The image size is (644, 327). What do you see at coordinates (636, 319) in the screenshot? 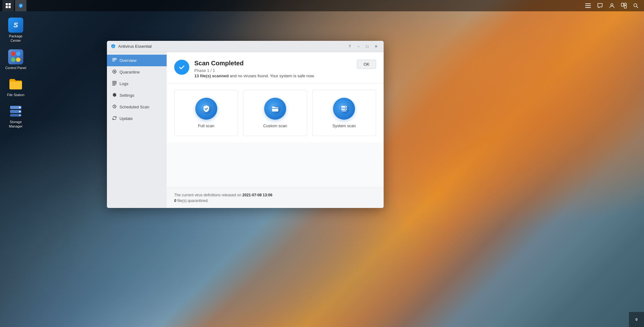
I see `system-tray-count: 0` at bounding box center [636, 319].